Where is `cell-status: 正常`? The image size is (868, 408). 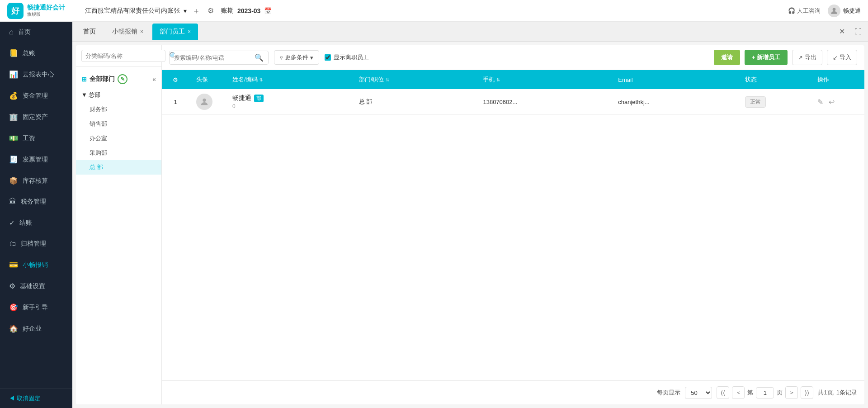
cell-status: 正常 is located at coordinates (774, 102).